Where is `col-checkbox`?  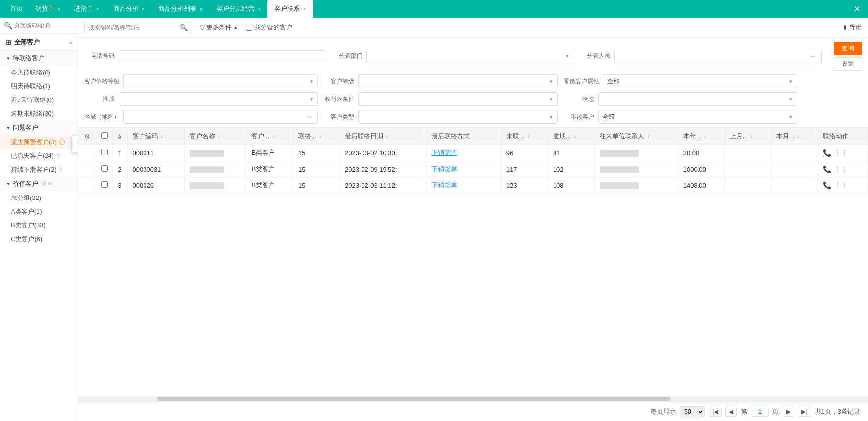 col-checkbox is located at coordinates (104, 136).